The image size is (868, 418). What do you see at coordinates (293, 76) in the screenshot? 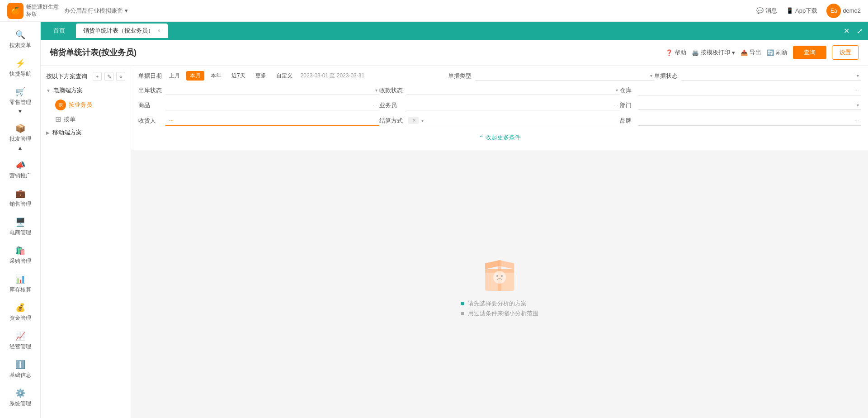
I see `date-filter-field: 单据日期 上月 本月 本年 近7天 更多 自定义 2023-03-01 至 20…` at bounding box center [293, 76].